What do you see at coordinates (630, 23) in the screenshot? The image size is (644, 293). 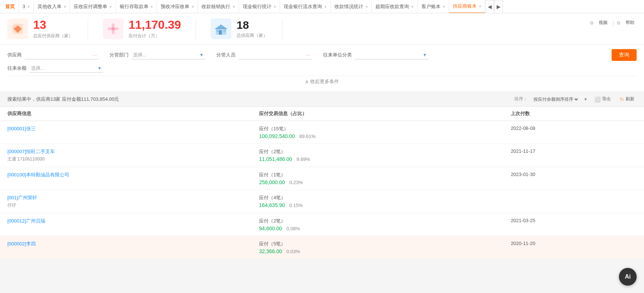 I see `help-link: 帮助` at bounding box center [630, 23].